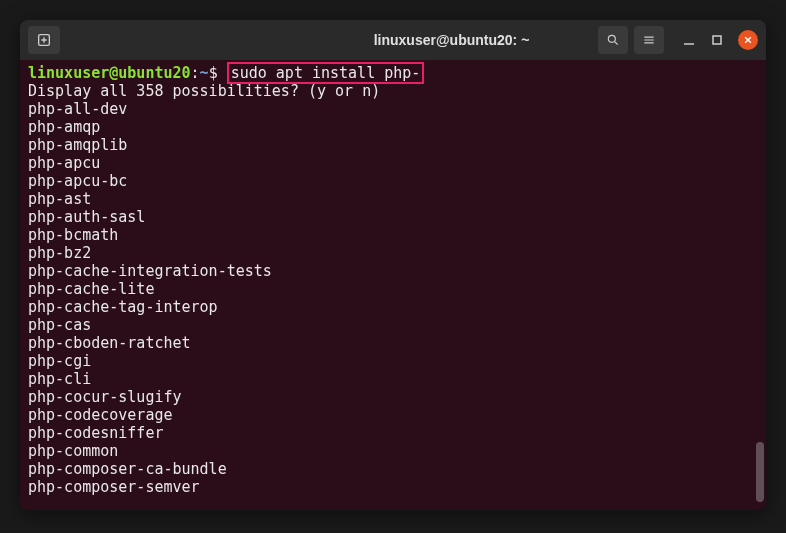  What do you see at coordinates (393, 289) in the screenshot?
I see `package-item: php-cache-lite` at bounding box center [393, 289].